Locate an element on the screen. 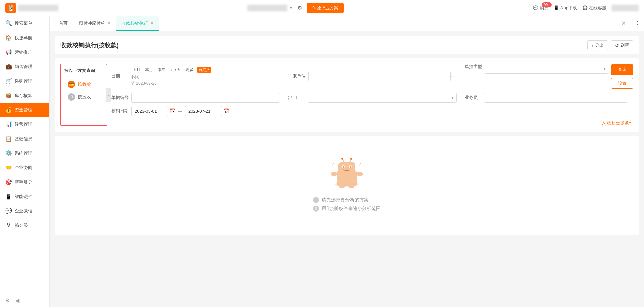 This screenshot has width=644, height=307. salesperson-label: 业务员 is located at coordinates (473, 98).